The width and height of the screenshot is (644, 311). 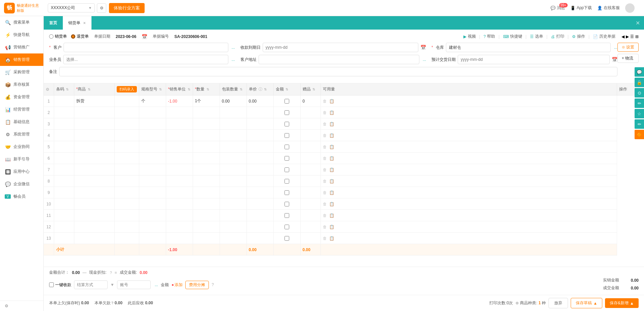 What do you see at coordinates (628, 59) in the screenshot?
I see `logistics-button: + 物流` at bounding box center [628, 59].